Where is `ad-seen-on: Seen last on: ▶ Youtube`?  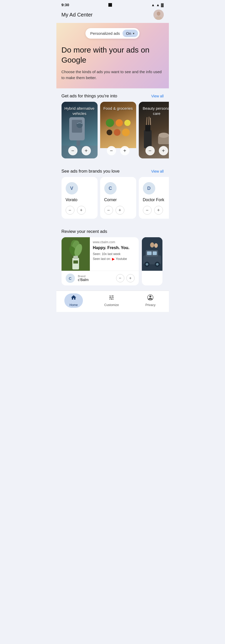 ad-seen-on: Seen last on: ▶ Youtube is located at coordinates (114, 259).